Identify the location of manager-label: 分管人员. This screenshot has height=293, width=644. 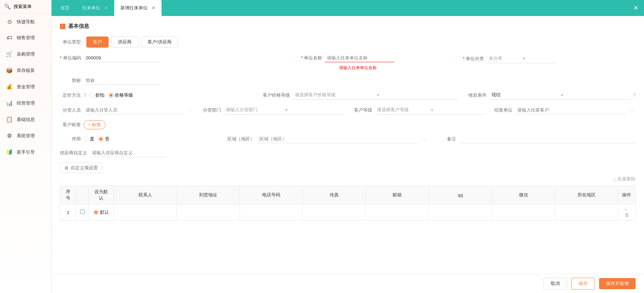
(70, 110).